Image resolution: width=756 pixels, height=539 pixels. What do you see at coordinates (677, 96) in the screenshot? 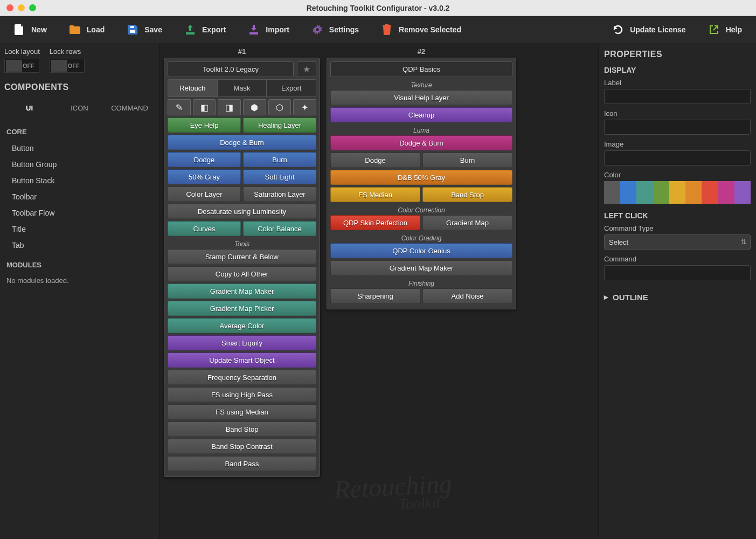
I see `label-input` at bounding box center [677, 96].